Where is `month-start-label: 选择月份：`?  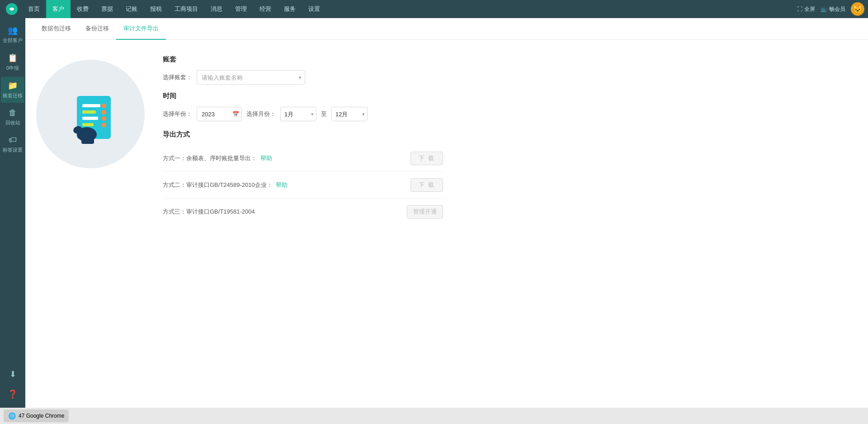 month-start-label: 选择月份： is located at coordinates (261, 114).